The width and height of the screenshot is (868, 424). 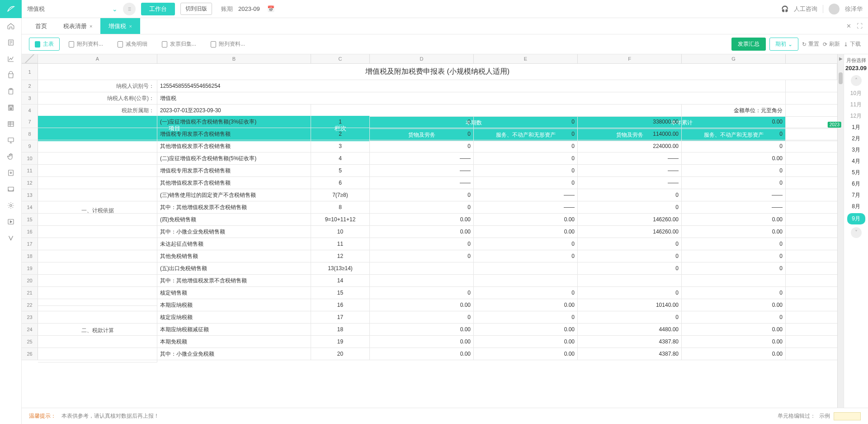 I want to click on col-cell: 6, so click(x=340, y=183).